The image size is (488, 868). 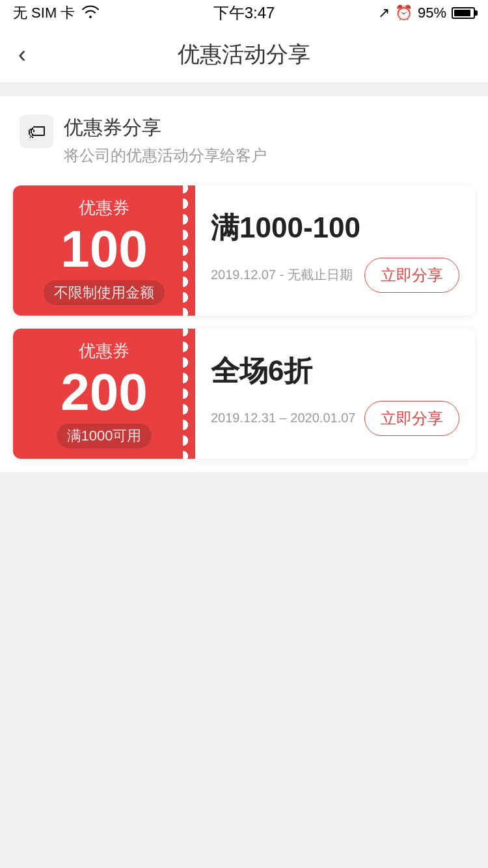 What do you see at coordinates (90, 13) in the screenshot?
I see `wifi-icon` at bounding box center [90, 13].